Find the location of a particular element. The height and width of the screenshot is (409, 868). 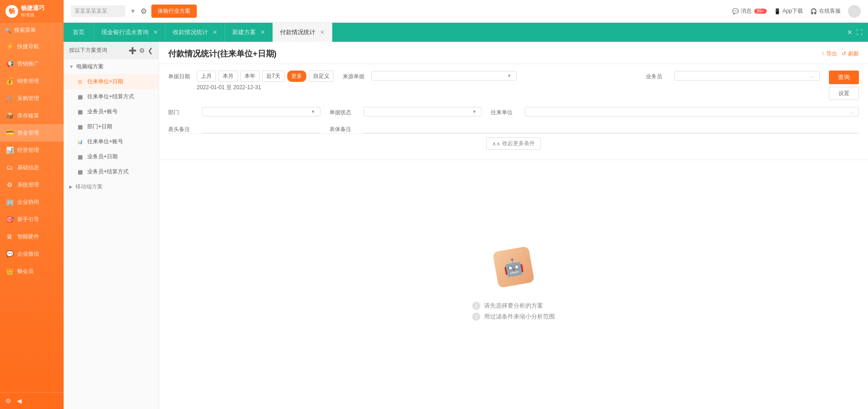

add-scheme-btn: ➕ is located at coordinates (133, 50).